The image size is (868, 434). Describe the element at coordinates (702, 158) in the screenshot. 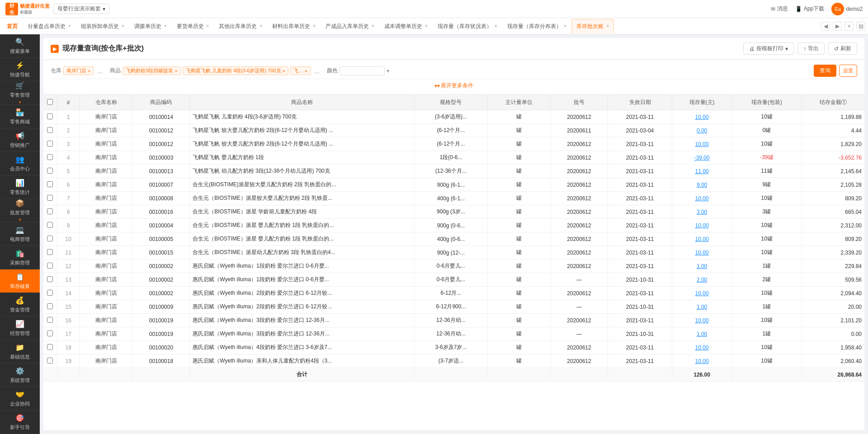

I see `cell-stock1: -39.00` at that location.